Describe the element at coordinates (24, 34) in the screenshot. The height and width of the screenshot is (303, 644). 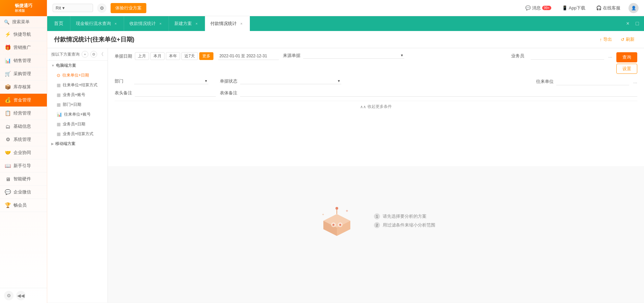
I see `sidebar-item-quicknav: ⚡快捷导航` at that location.